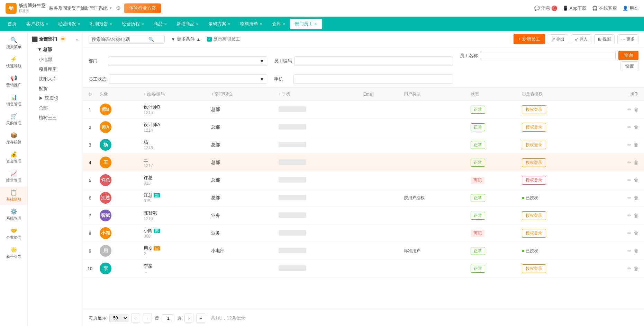 The image size is (644, 326). I want to click on tab-history: 经营历程✕, so click(133, 24).